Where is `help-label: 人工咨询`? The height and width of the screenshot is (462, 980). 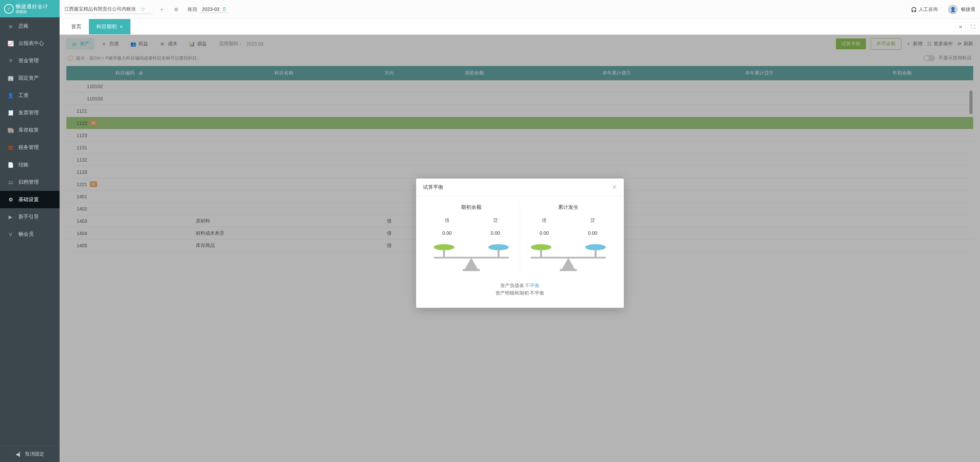 help-label: 人工咨询 is located at coordinates (928, 10).